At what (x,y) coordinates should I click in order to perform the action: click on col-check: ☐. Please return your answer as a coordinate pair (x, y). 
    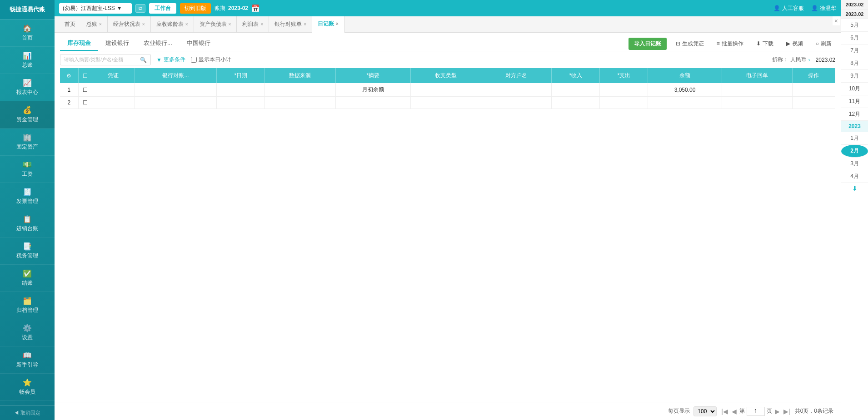
    Looking at the image, I should click on (85, 75).